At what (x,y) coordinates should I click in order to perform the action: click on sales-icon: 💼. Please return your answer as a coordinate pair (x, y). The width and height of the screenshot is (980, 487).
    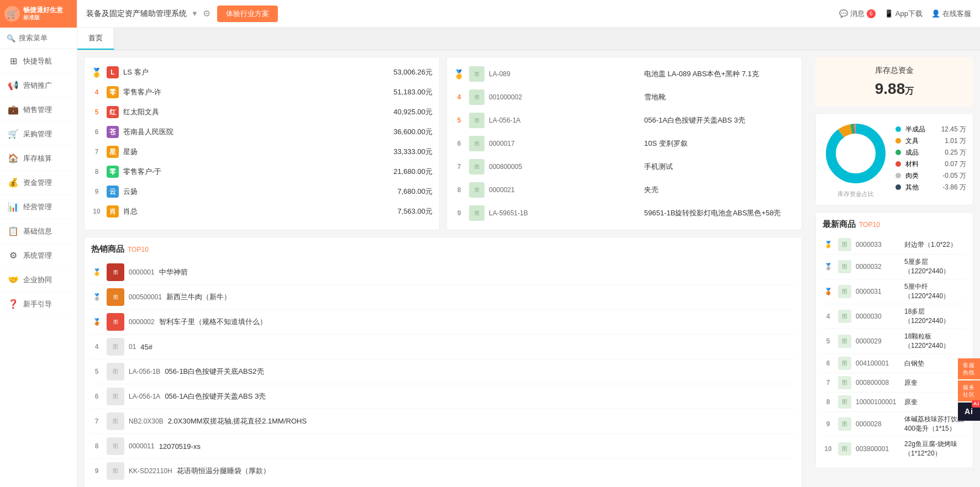
    Looking at the image, I should click on (13, 109).